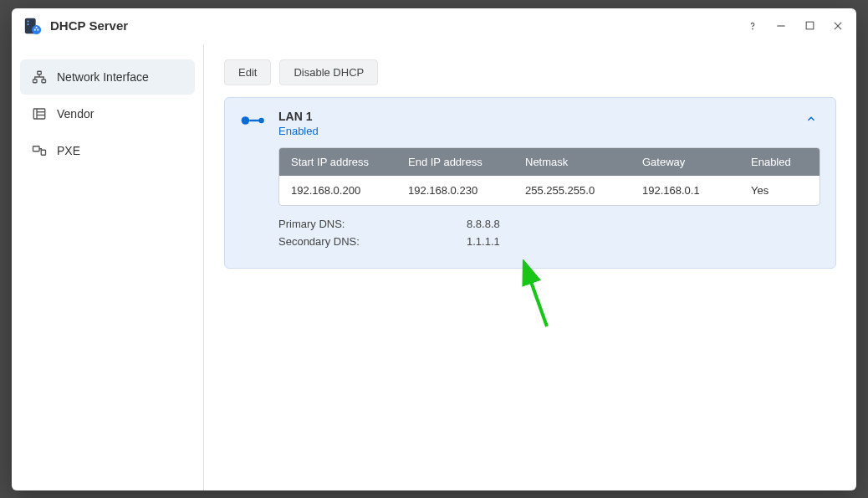 This screenshot has width=868, height=498. I want to click on table-header: Start IP address End IP address Netmask …, so click(549, 162).